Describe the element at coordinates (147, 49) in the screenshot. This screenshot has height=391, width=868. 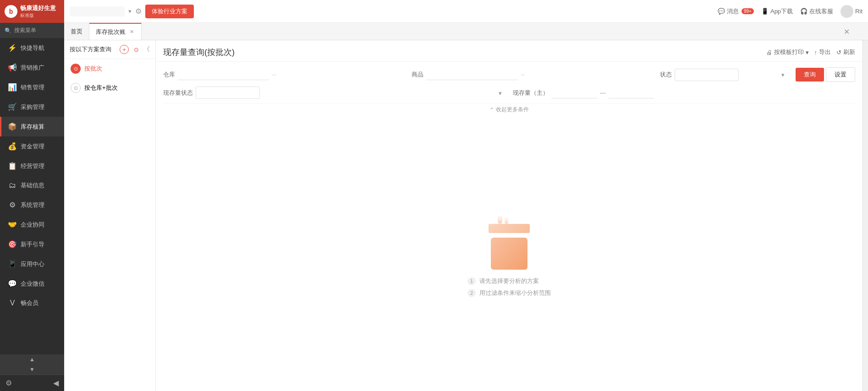
I see `left-panel-collapse-icon: 《` at that location.